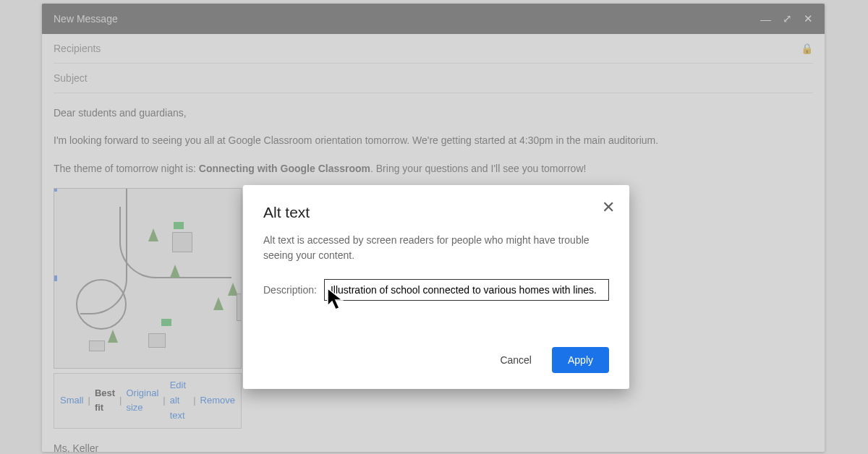 The width and height of the screenshot is (868, 454). I want to click on modal-help-text: Alt text is accessed by screen readers f…, so click(436, 248).